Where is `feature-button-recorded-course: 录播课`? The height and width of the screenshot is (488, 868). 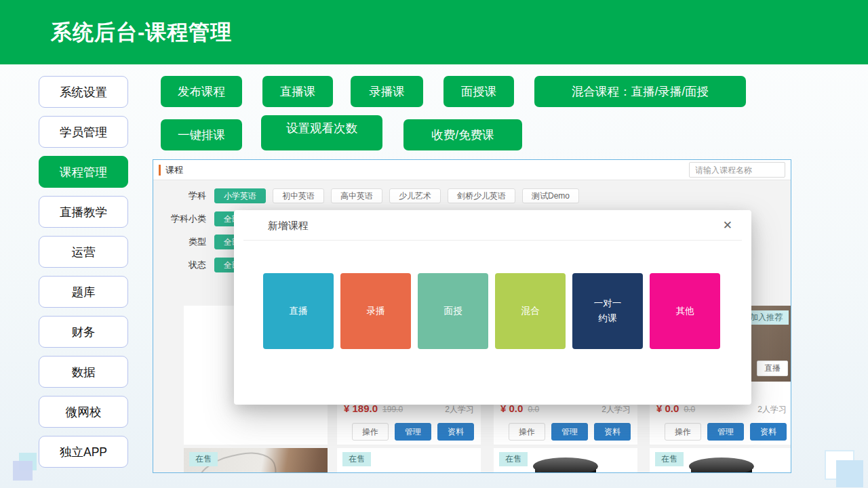 feature-button-recorded-course: 录播课 is located at coordinates (387, 92).